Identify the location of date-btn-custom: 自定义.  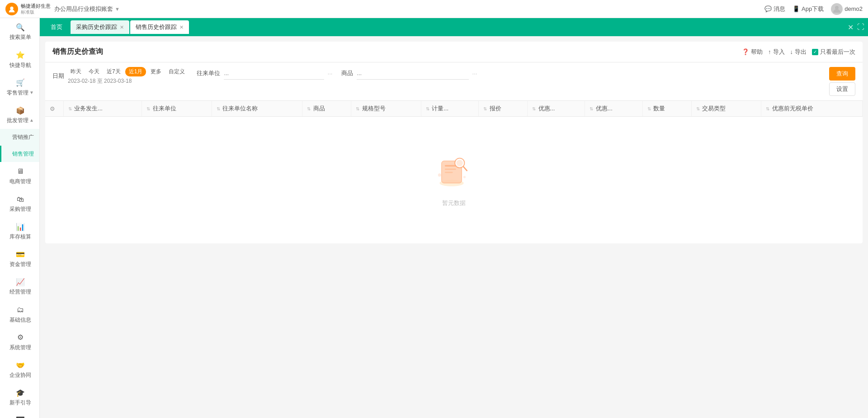
(177, 71).